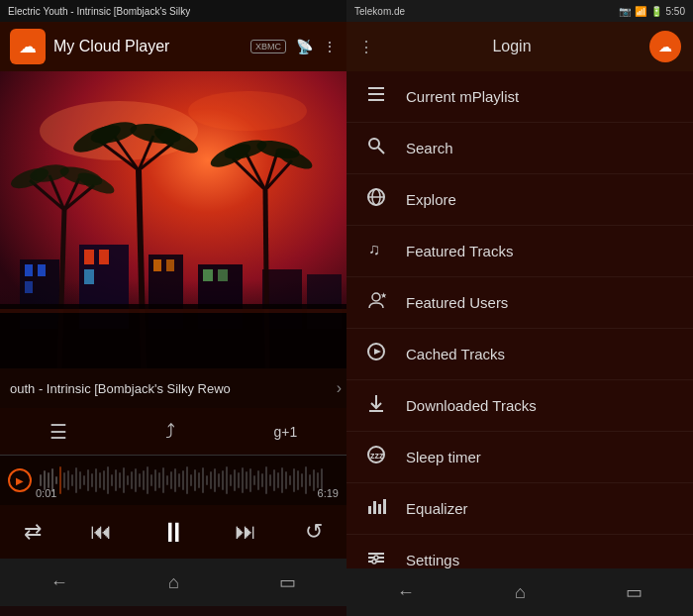 Image resolution: width=693 pixels, height=616 pixels. Describe the element at coordinates (173, 532) in the screenshot. I see `playback-controls: ⇄ ⏮ ⏸ ⏭ ↺` at that location.